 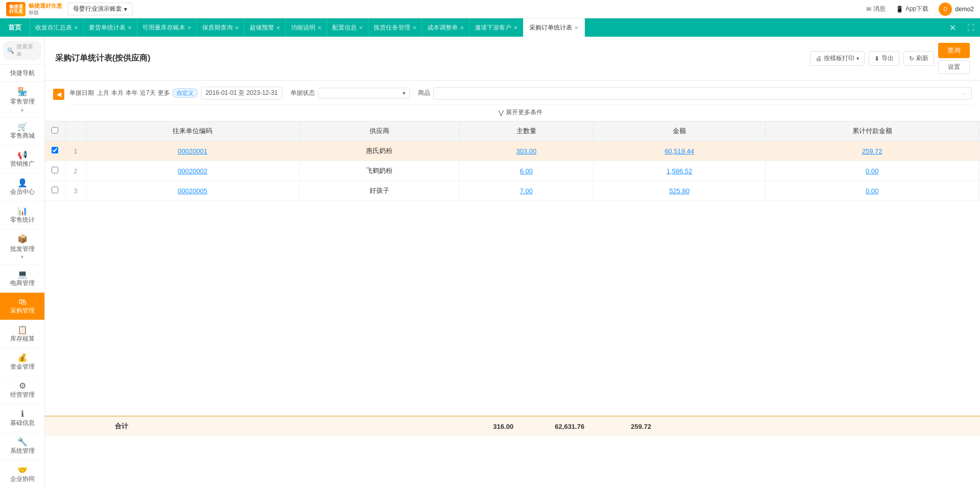 What do you see at coordinates (100, 9) in the screenshot?
I see `workspace-selector: 母婴行业演示账套 ▾` at bounding box center [100, 9].